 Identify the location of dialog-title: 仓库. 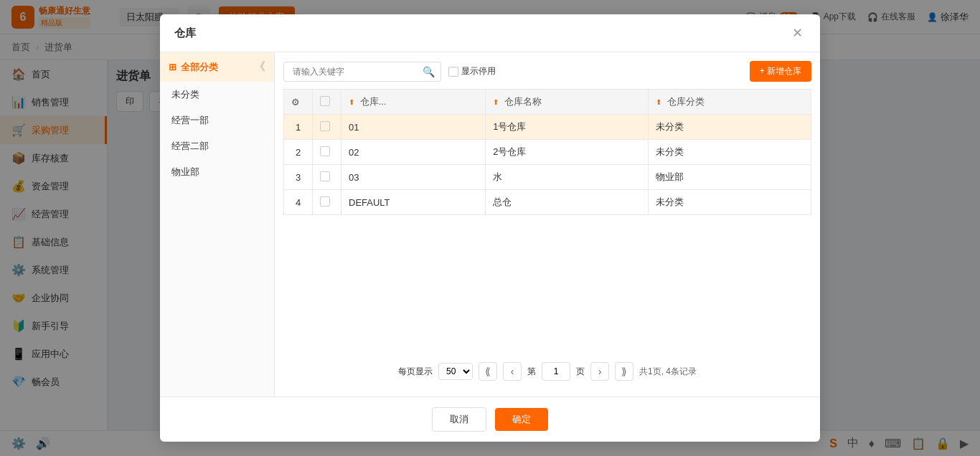
(185, 33).